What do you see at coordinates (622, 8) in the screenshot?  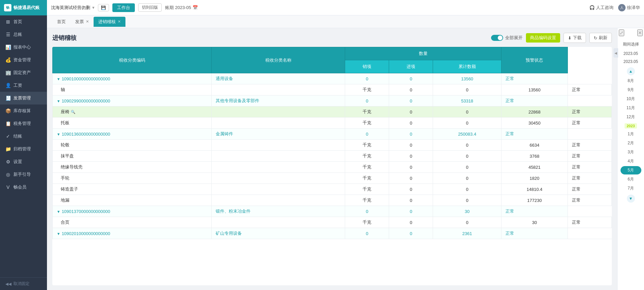 I see `avatar: 人` at bounding box center [622, 8].